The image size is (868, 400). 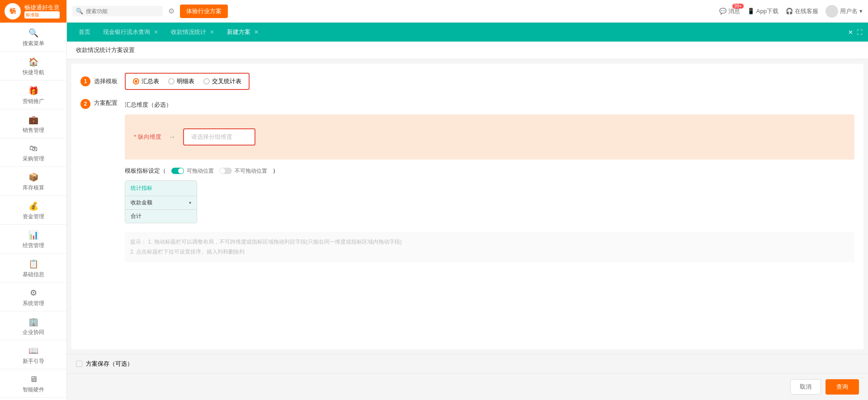 I want to click on toggle-non-draggable-dot, so click(x=226, y=171).